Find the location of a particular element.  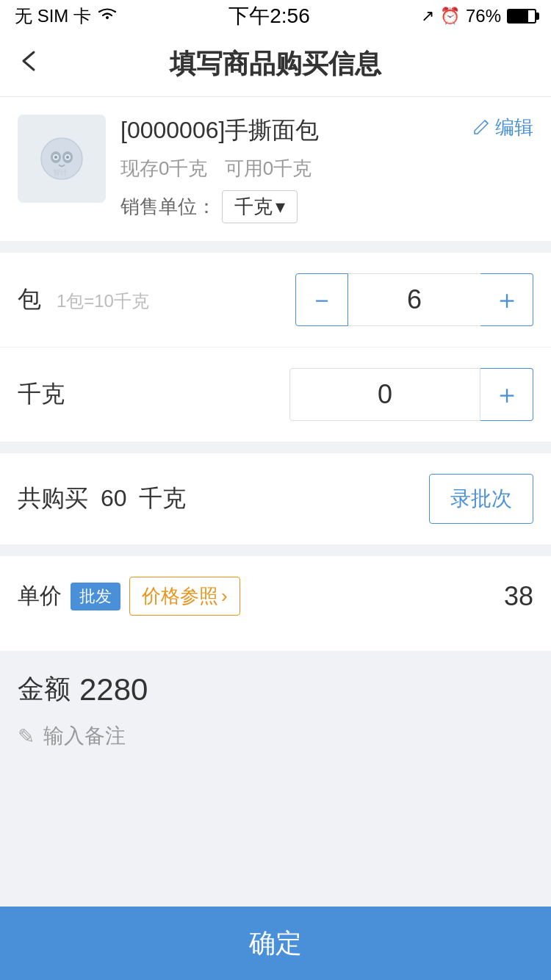

price-label: 单价 批发 价格参照 › is located at coordinates (129, 597).